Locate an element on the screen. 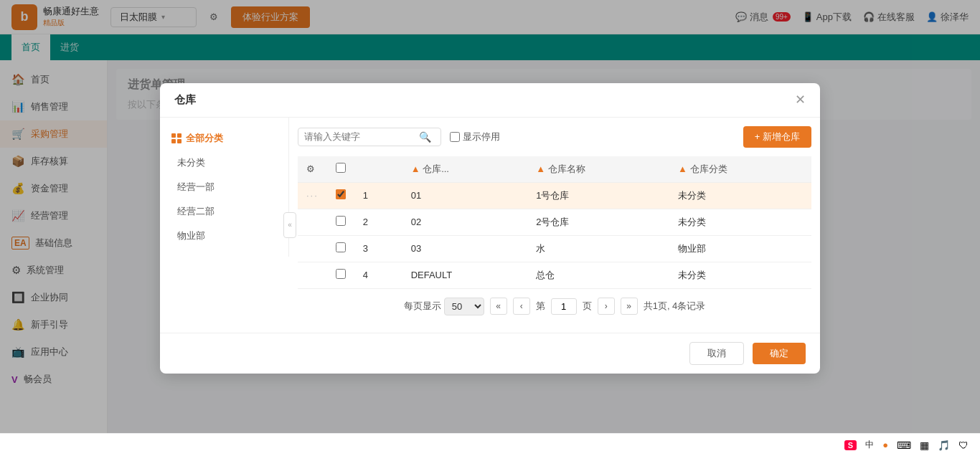  table-row: 4 DEFAULT 总仓 未分类 is located at coordinates (555, 275).